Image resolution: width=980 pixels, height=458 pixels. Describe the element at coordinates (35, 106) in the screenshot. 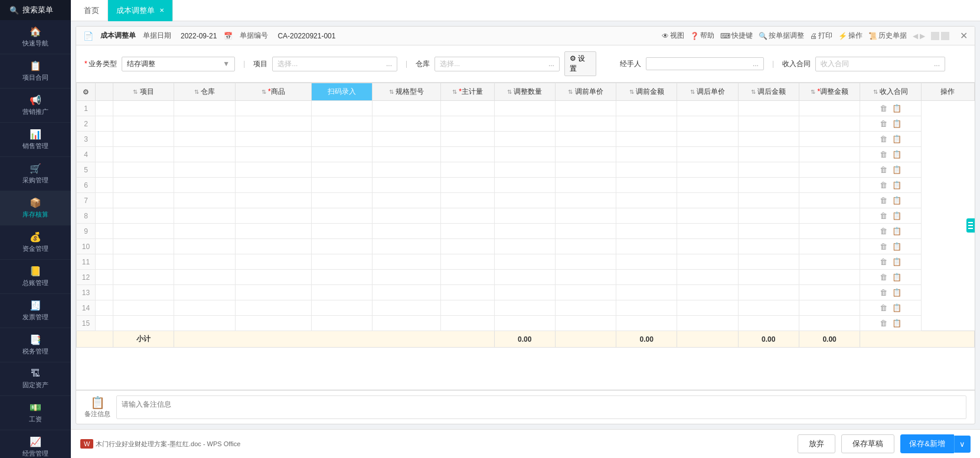

I see `sidebar-item-sales-promo: 📢营销推广` at that location.